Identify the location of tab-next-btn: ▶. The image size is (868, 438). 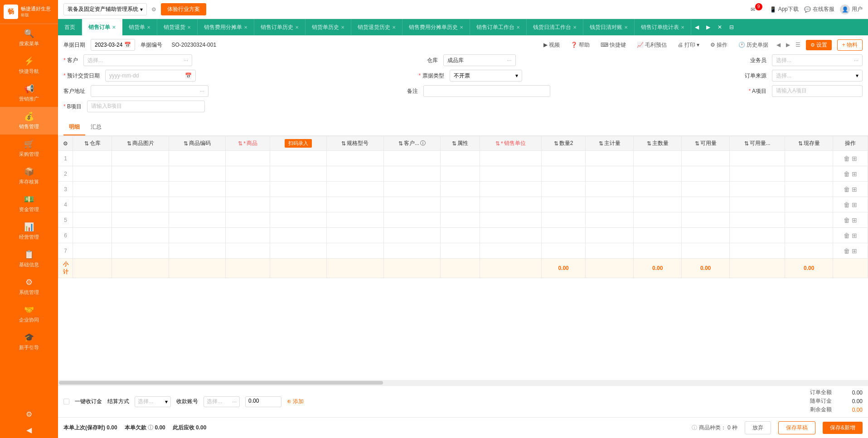
(708, 27).